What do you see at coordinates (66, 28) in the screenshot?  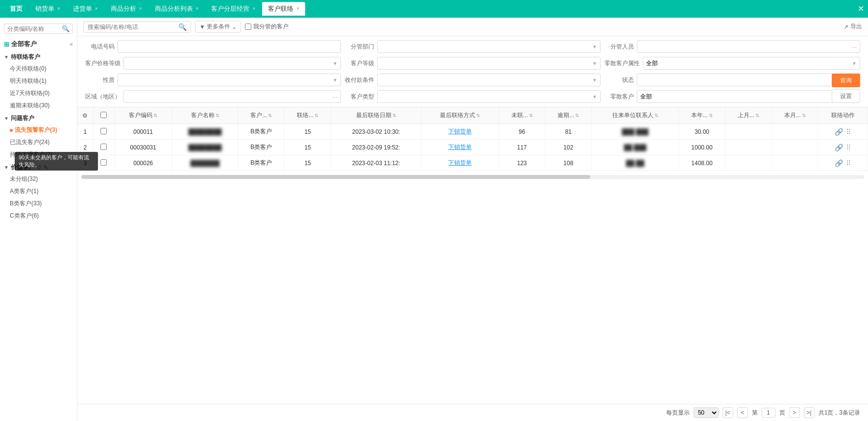 I see `sidebar-search-icon: 🔍` at bounding box center [66, 28].